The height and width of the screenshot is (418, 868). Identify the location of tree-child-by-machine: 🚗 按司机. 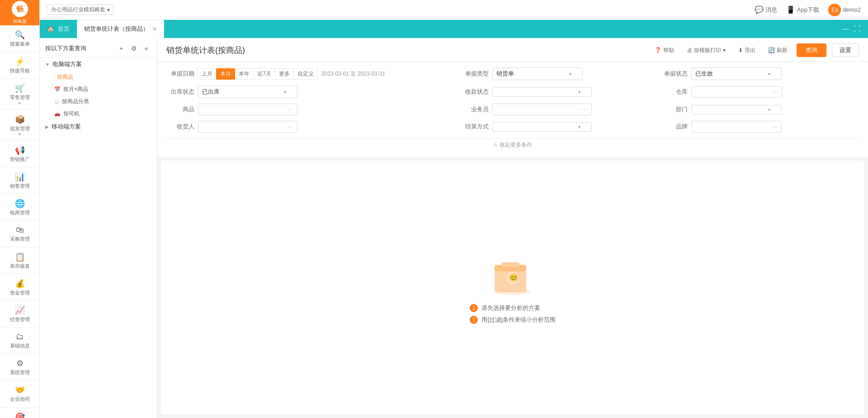
(101, 114).